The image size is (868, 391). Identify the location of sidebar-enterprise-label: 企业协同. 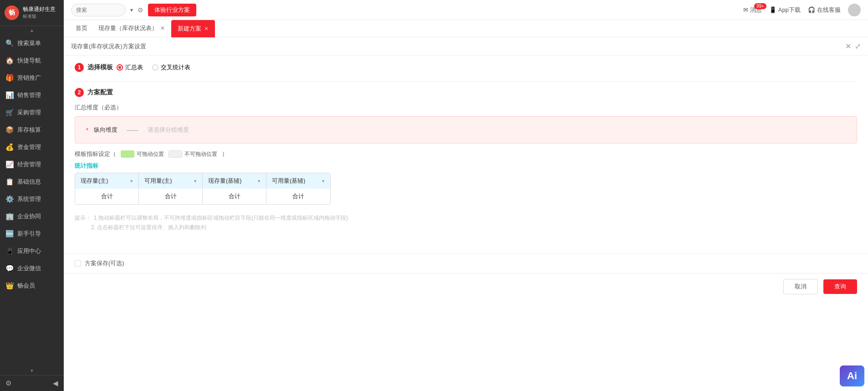
(29, 216).